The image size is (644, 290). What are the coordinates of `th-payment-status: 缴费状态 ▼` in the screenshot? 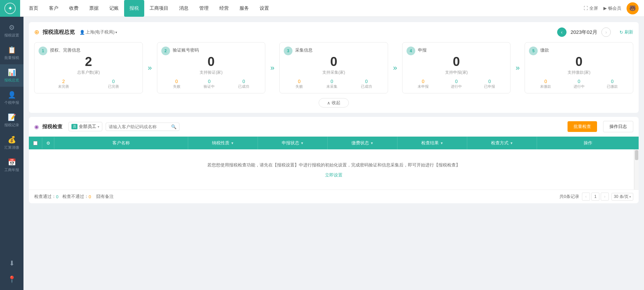 It's located at (363, 143).